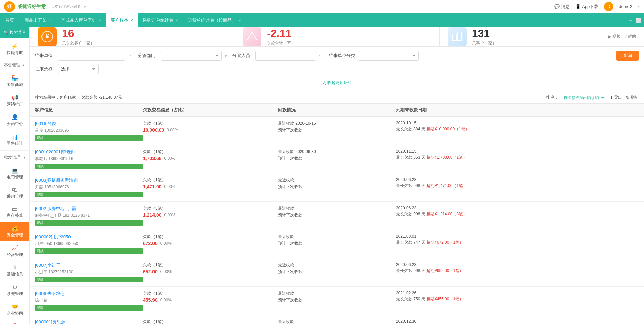 This screenshot has width=644, height=324. Describe the element at coordinates (15, 158) in the screenshot. I see `sidebar-item-wholesale: 批发管理 ▾` at that location.